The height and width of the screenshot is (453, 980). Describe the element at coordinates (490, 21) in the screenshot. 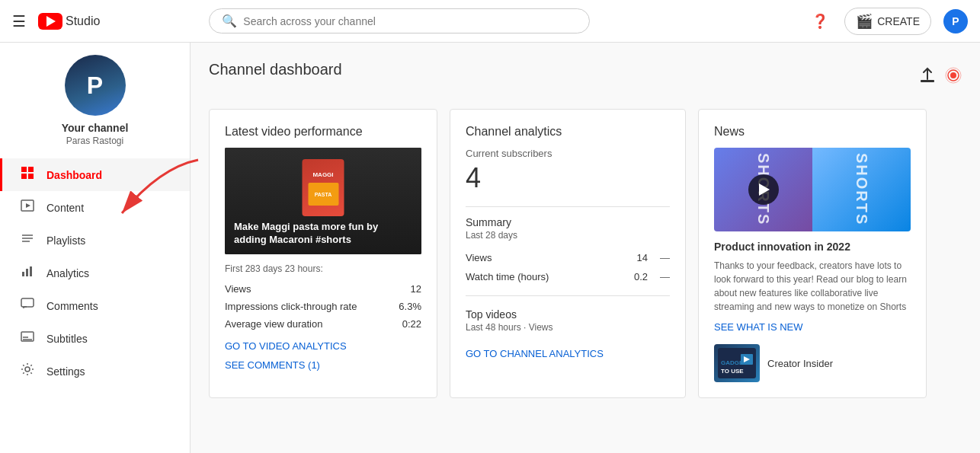

I see `header: ☰ Studio 🔍 ❓ 🎬 CREATE P` at that location.